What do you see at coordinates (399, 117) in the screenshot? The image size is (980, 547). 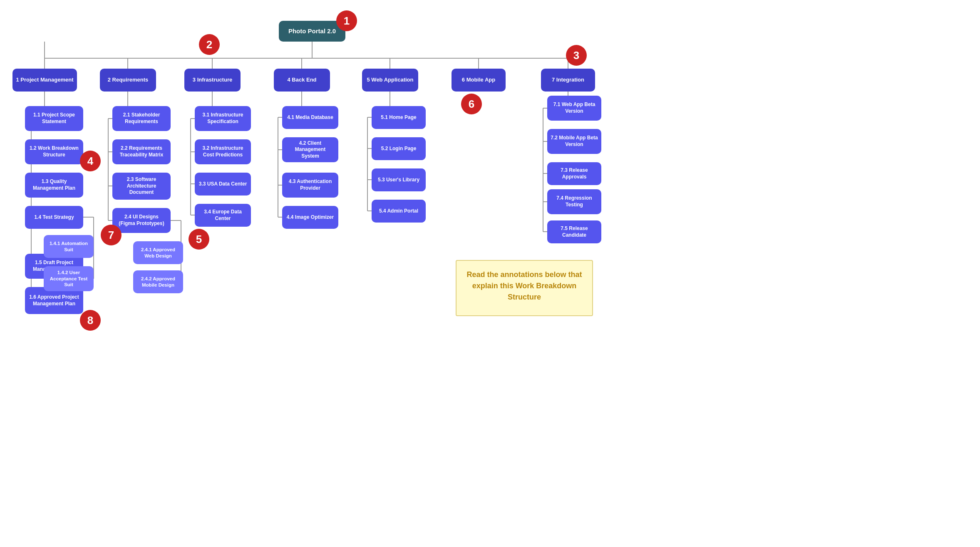 I see `node-c51: 5.1 Home Page` at bounding box center [399, 117].